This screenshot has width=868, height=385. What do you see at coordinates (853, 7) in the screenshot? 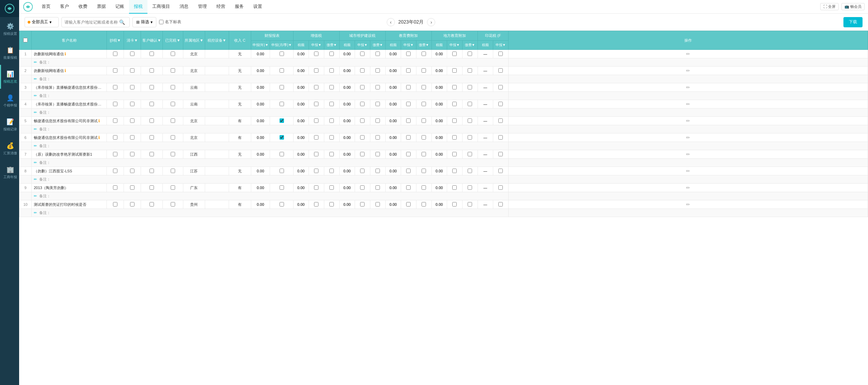
I see `member-button: 📺 畅会员` at bounding box center [853, 7].